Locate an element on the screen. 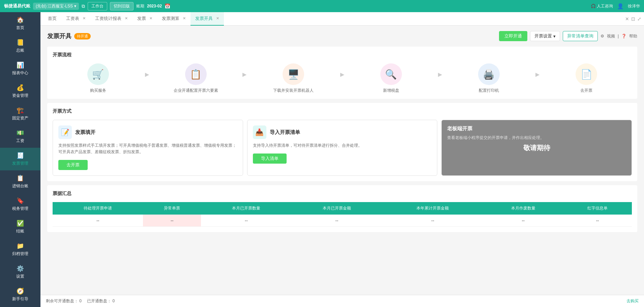 This screenshot has height=307, width=644. tab-label-invoice_issue: 发票开具 is located at coordinates (204, 19).